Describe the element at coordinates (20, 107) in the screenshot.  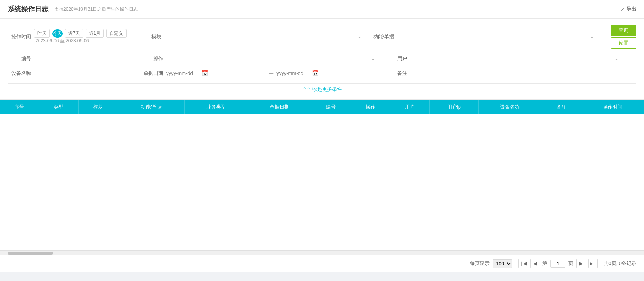
I see `col-index: 序号` at that location.